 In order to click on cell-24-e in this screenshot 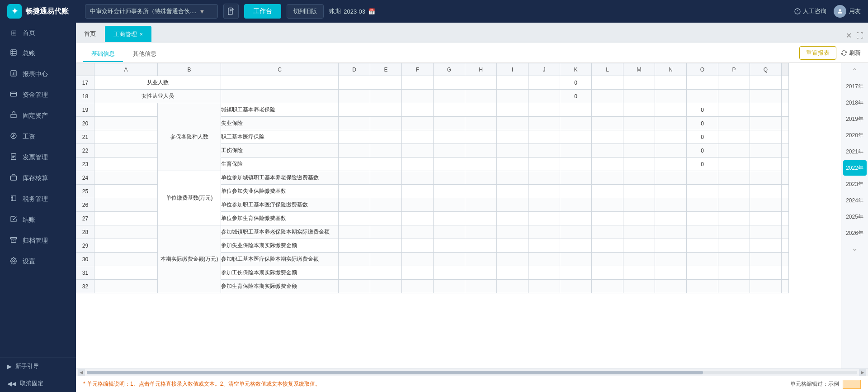, I will do `click(386, 178)`.